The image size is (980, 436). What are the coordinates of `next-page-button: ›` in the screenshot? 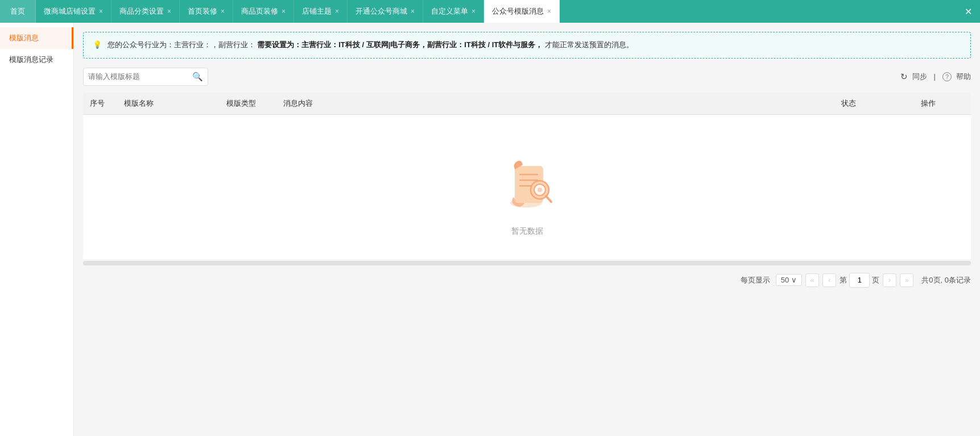 It's located at (890, 280).